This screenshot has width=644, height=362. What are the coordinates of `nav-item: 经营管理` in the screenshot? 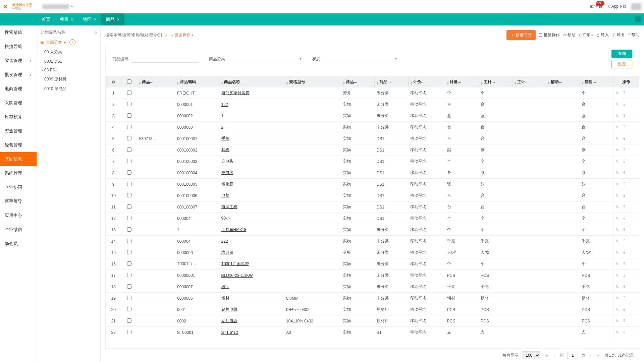 It's located at (18, 145).